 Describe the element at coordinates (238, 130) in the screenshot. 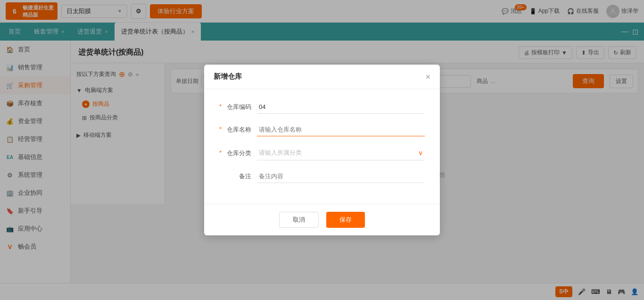

I see `warehouse-name-label: 仓库名称` at that location.